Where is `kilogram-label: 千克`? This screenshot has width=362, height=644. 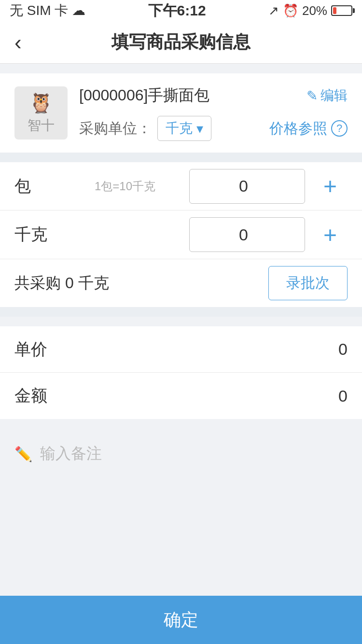
kilogram-label: 千克 is located at coordinates (53, 235).